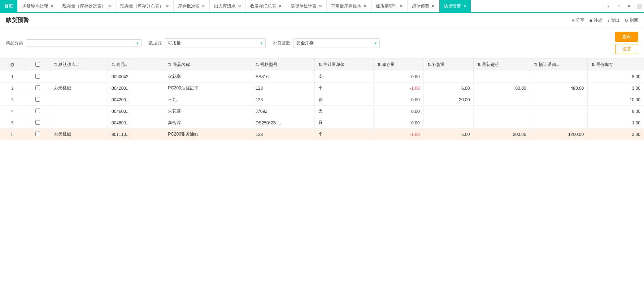  I want to click on tab-home: 首页, so click(9, 6).